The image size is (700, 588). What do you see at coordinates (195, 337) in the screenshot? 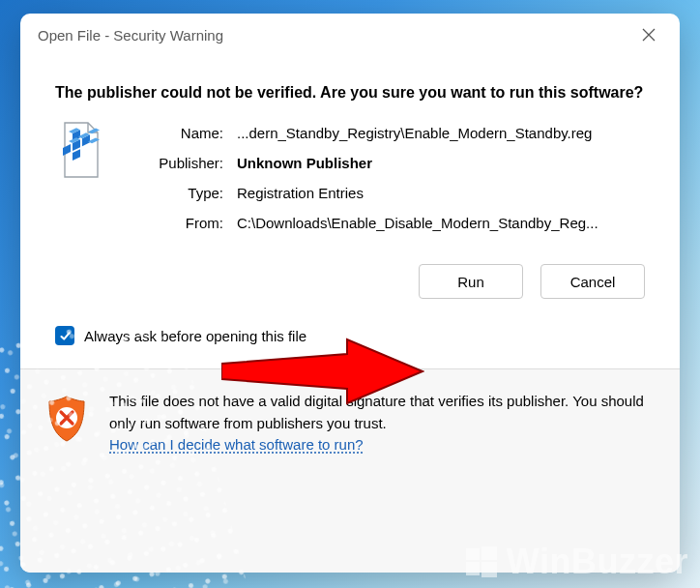
I see `always-ask-label: Always ask before opening this file` at bounding box center [195, 337].